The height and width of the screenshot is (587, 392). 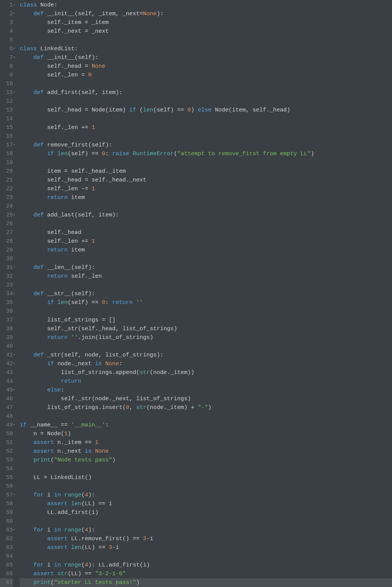 I want to click on code-line: if node._next is None:, so click(x=206, y=364).